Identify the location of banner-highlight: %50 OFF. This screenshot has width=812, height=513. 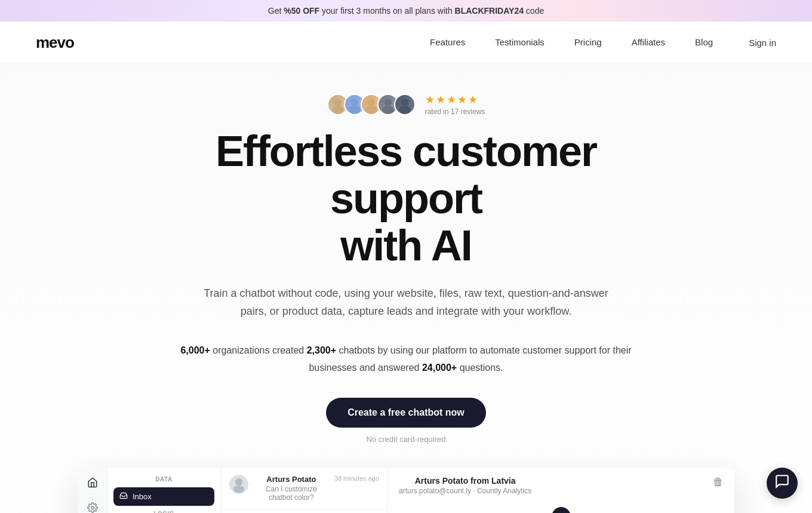
(302, 11).